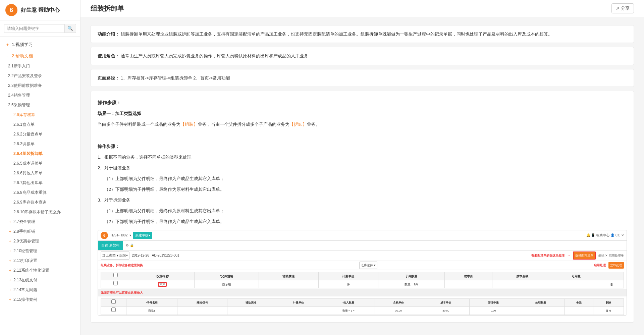  I want to click on th-available: 可用量, so click(576, 276).